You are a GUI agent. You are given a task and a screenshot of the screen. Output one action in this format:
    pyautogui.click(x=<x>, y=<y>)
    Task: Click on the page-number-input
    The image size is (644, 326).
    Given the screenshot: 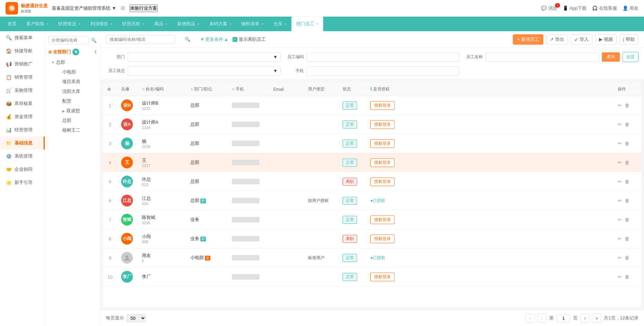 What is the action you would take?
    pyautogui.click(x=563, y=318)
    